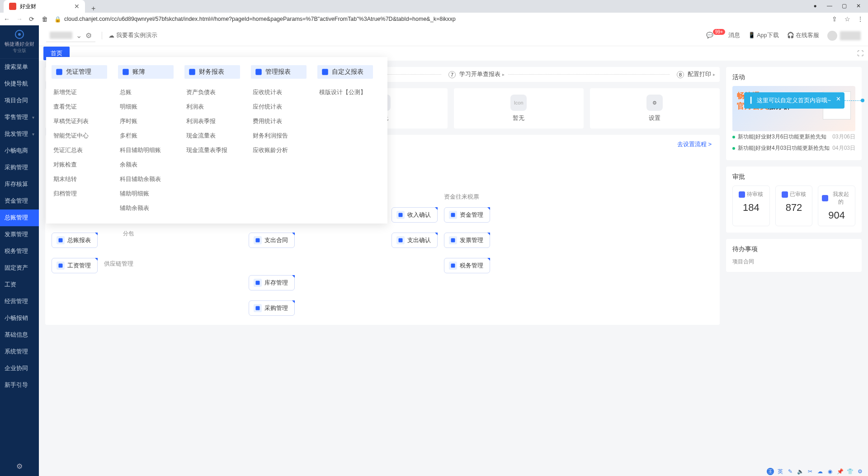  I want to click on sidebar-item-18: 企业协同, so click(19, 368).